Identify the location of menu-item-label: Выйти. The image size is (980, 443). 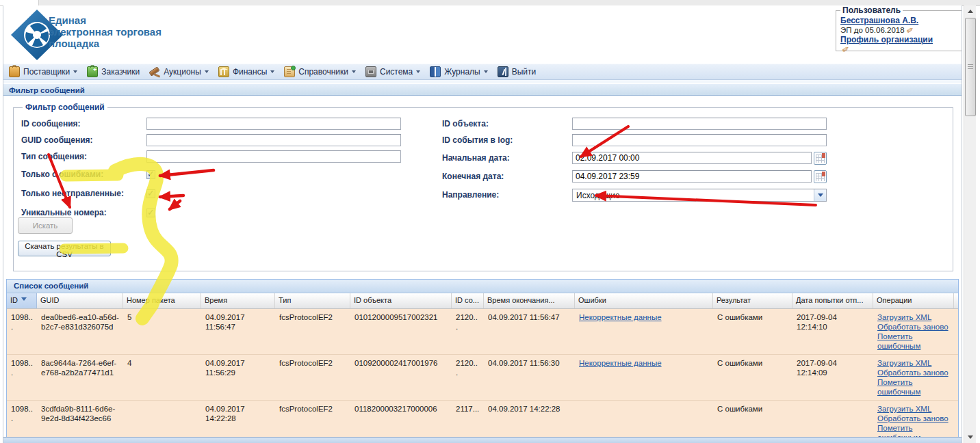
(524, 72).